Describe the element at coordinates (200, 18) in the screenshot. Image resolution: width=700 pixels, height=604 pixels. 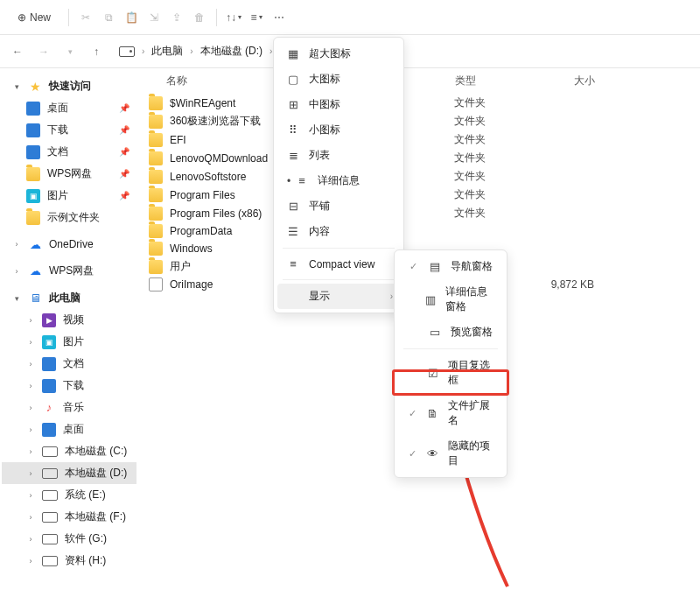
I see `delete-icon: 🗑` at that location.